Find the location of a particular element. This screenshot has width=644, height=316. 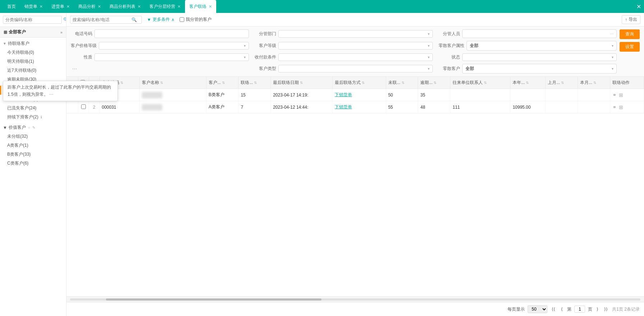

settings-button: 设置 is located at coordinates (630, 47).